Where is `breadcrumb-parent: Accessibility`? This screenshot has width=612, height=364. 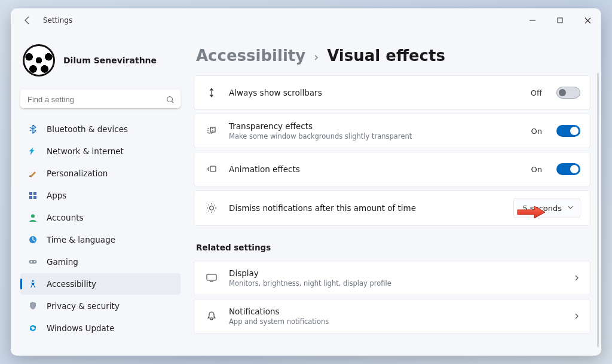 breadcrumb-parent: Accessibility is located at coordinates (251, 56).